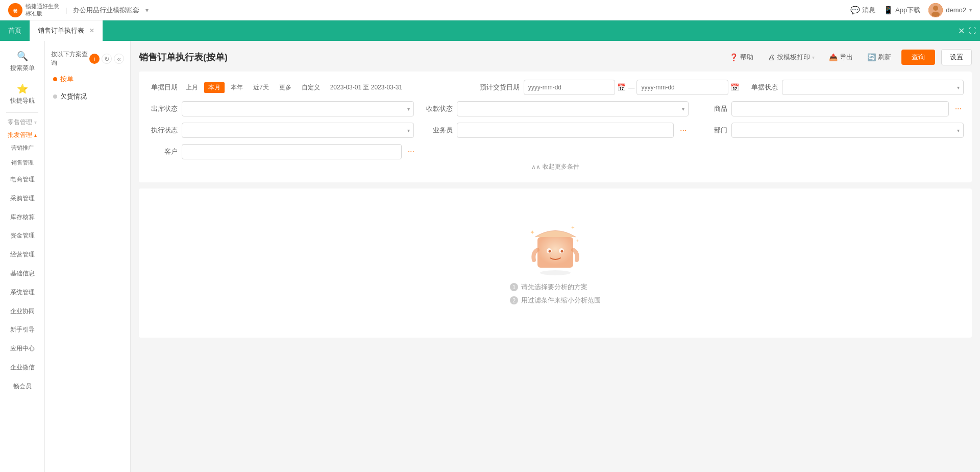 Image resolution: width=980 pixels, height=472 pixels. What do you see at coordinates (261, 88) in the screenshot?
I see `seven-days-btn: 近7天` at bounding box center [261, 88].